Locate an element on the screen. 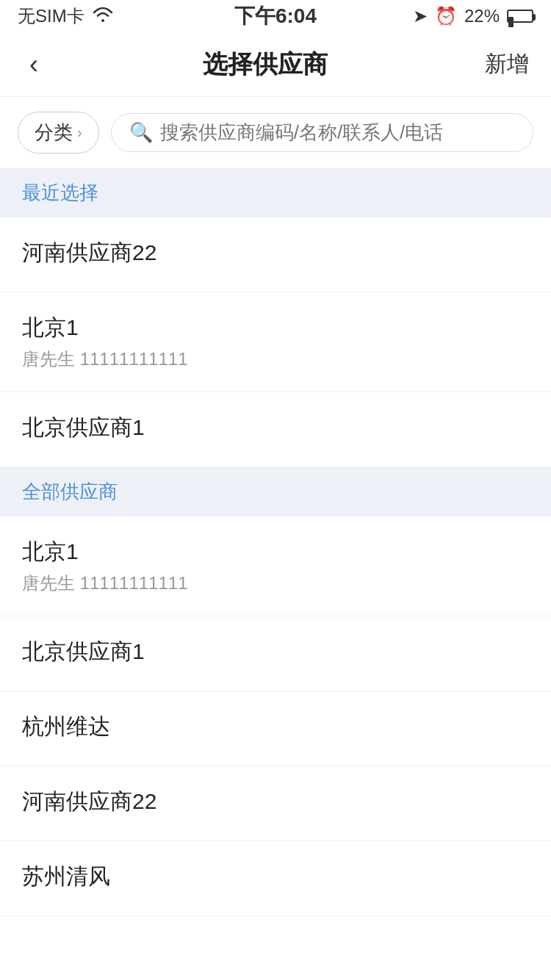  back-button: ‹ is located at coordinates (34, 65).